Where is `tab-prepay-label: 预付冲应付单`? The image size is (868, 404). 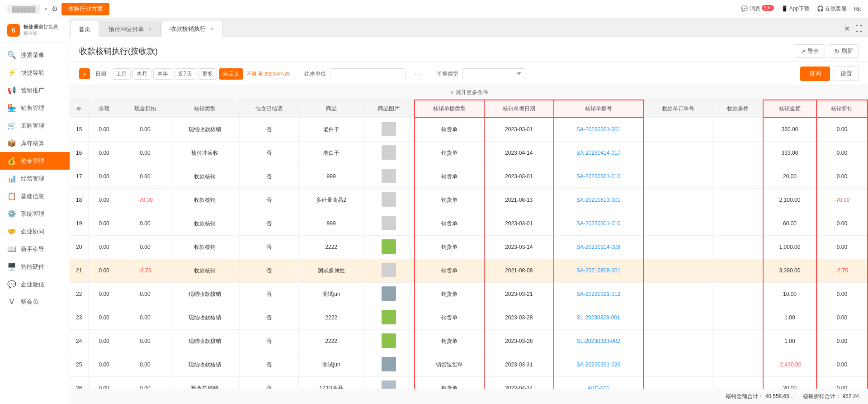
tab-prepay-label: 预付冲应付单 is located at coordinates (126, 29).